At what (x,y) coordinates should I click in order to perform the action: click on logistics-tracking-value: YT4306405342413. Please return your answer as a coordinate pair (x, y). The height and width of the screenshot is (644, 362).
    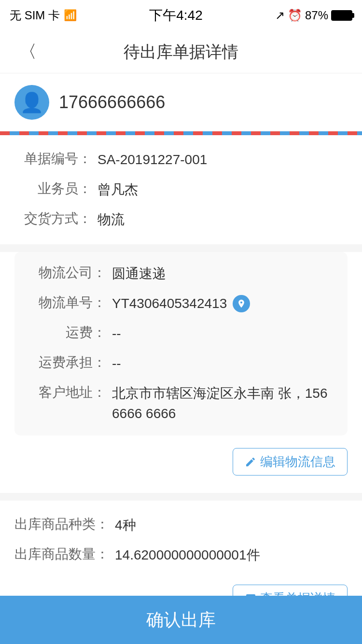
    Looking at the image, I should click on (223, 304).